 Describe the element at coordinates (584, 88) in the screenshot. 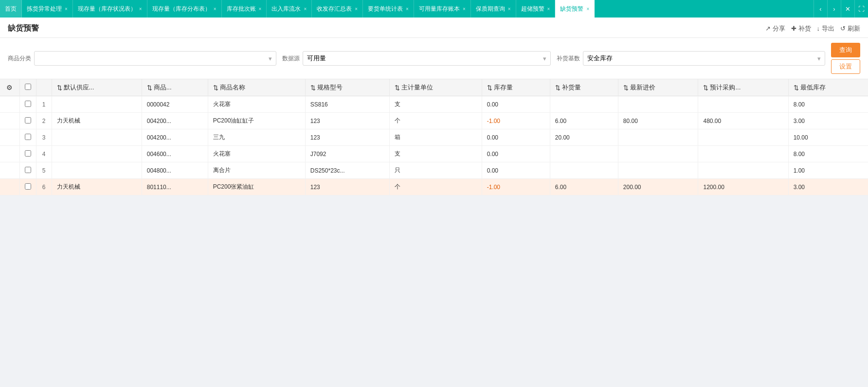

I see `col-replenish_qty: ⇅补货量` at that location.